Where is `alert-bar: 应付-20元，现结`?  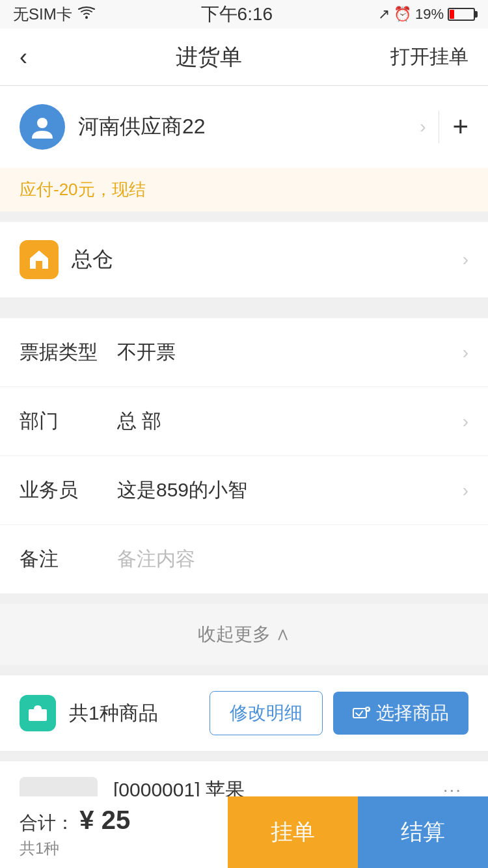 alert-bar: 应付-20元，现结 is located at coordinates (244, 190).